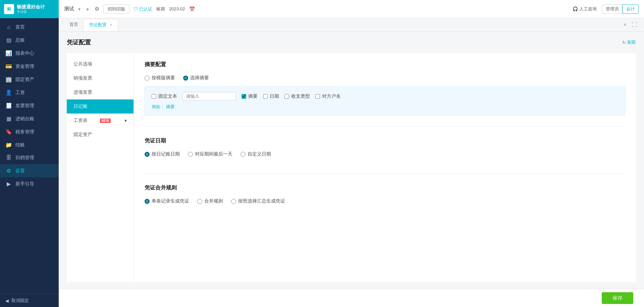 The width and height of the screenshot is (644, 307). I want to click on checkbox-counterpart: 对方户名, so click(328, 96).